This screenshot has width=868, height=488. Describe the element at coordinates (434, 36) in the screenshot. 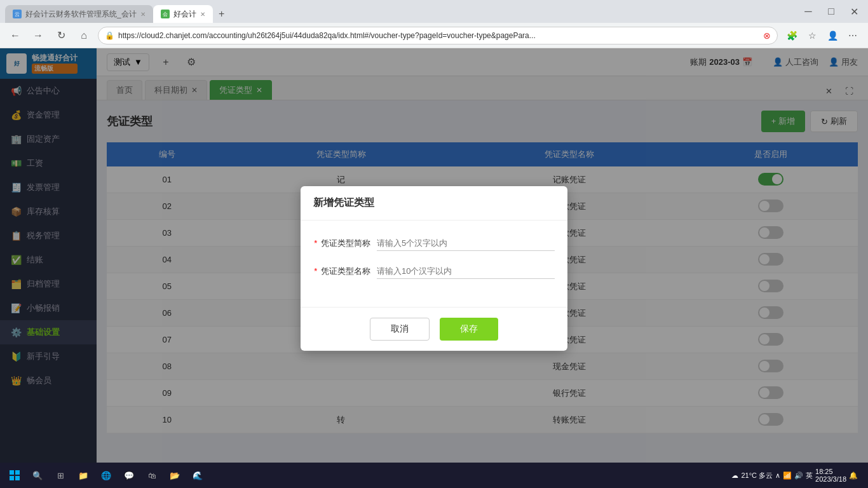

I see `browser-toolbar: ← → ↻ ⌂ 🔒 https://cloud2.chanjet.com/acc…` at that location.